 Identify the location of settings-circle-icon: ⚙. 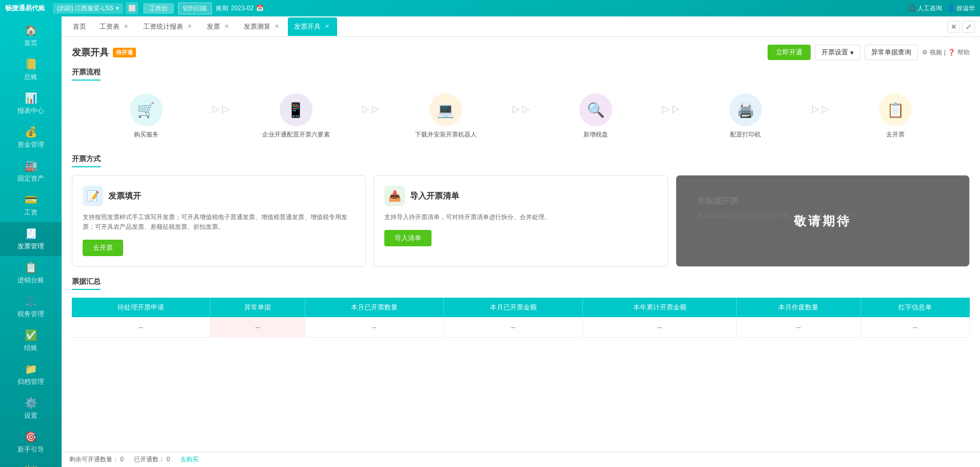
(925, 52).